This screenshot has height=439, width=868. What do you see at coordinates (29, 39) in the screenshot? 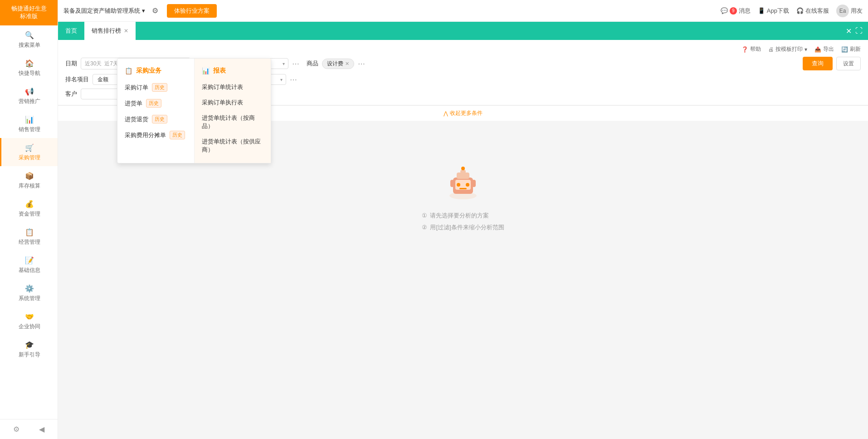
I see `sidebar-item-search: 🔍 搜索菜单` at bounding box center [29, 39].